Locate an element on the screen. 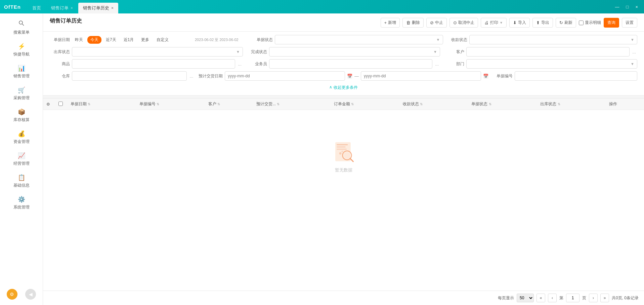 The height and width of the screenshot is (305, 644). minimize-button: — is located at coordinates (617, 7).